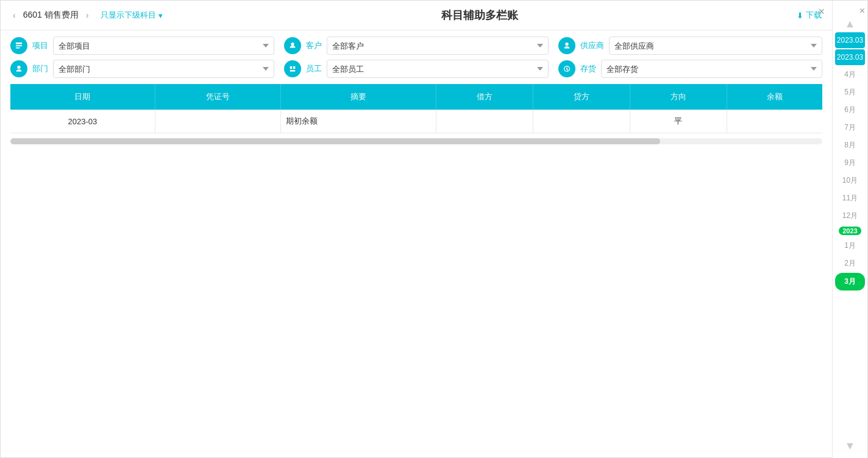 The height and width of the screenshot is (458, 868). I want to click on show-sub-button: 只显示下级科目 ▾, so click(132, 15).